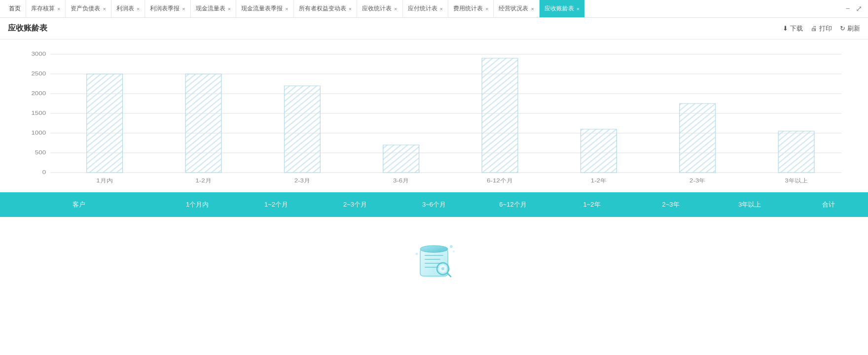 The height and width of the screenshot is (355, 868). I want to click on col-total: 合计, so click(829, 205).